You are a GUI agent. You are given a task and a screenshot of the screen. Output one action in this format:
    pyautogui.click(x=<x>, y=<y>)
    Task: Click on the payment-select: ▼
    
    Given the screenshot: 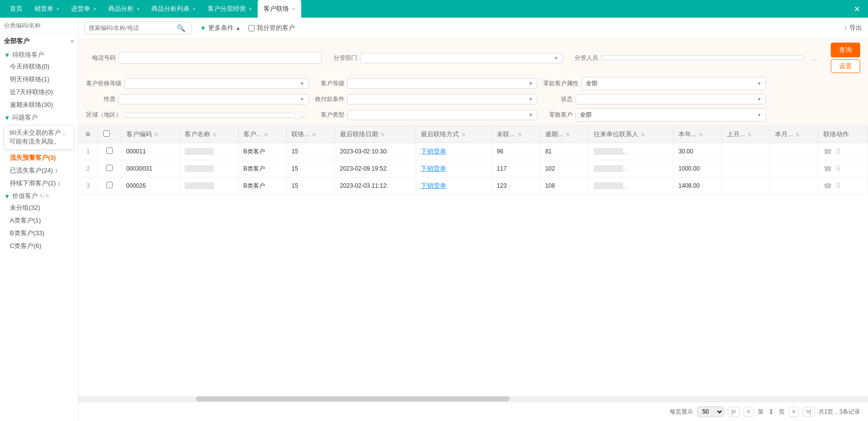 What is the action you would take?
    pyautogui.click(x=443, y=99)
    